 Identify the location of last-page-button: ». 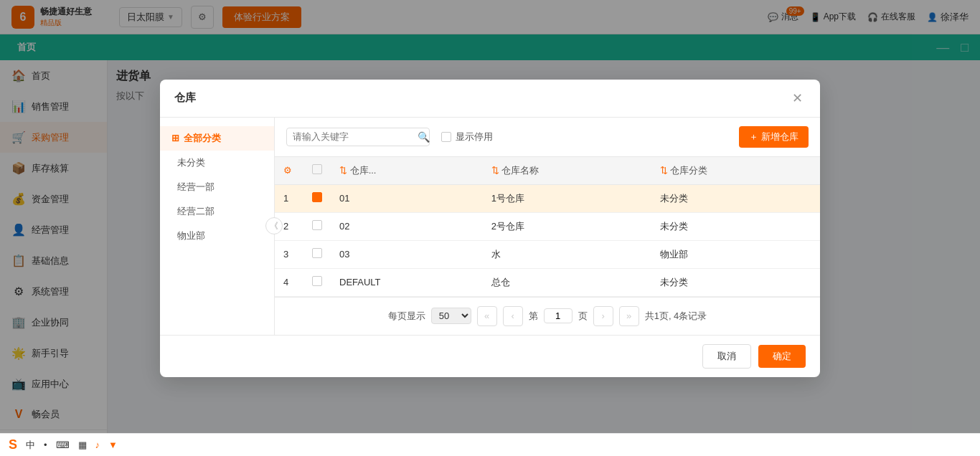
(629, 316).